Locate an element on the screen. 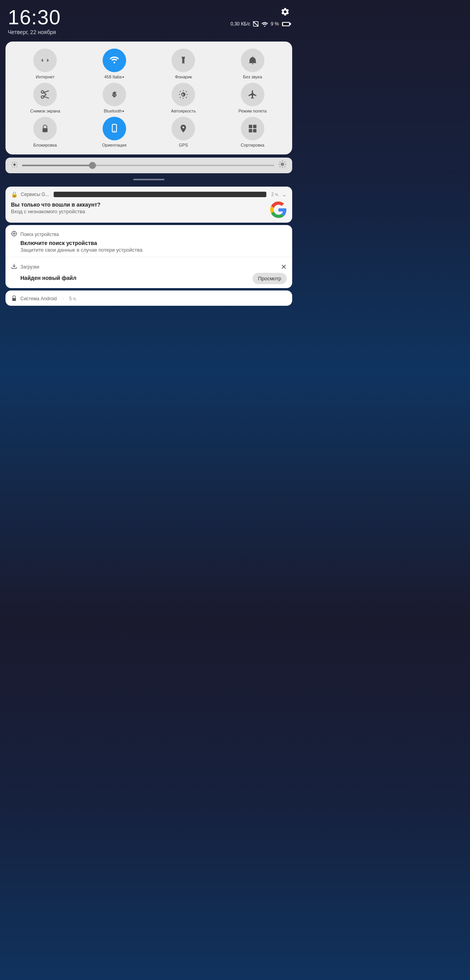 Image resolution: width=470 pixels, height=980 pixels. status-icons: 0,30 КБ/с 9 % is located at coordinates (260, 24).